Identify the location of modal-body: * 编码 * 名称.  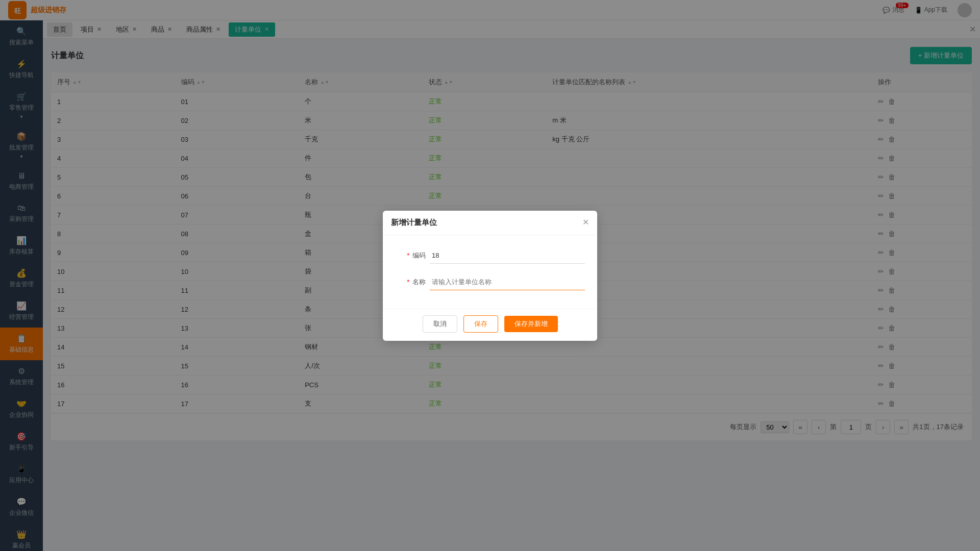
(490, 272).